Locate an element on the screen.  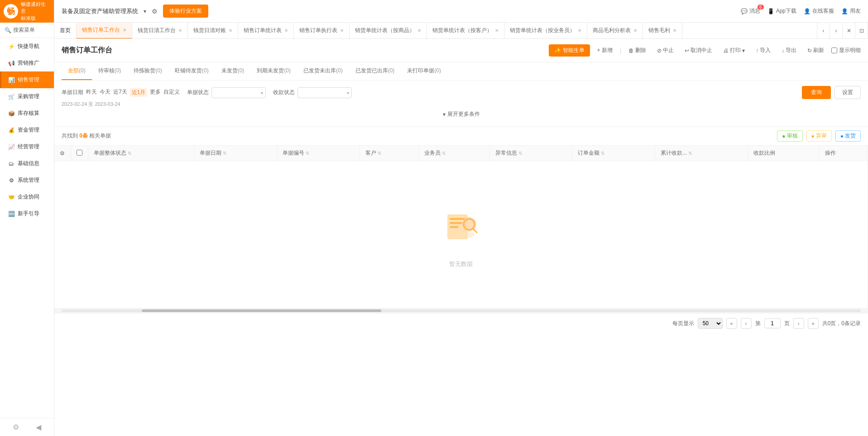
sort-icon-customer: ⇅ is located at coordinates (379, 153).